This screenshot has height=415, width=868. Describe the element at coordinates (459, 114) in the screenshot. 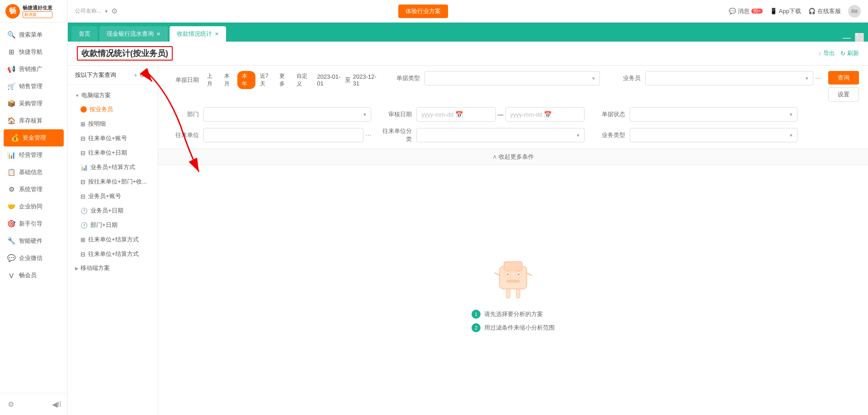

I see `calendar-icon: 📅` at that location.